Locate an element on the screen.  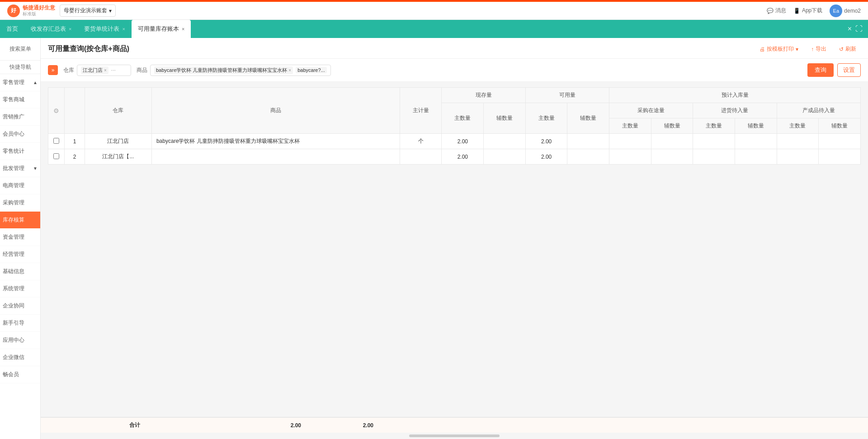
tab-collection-summary-label: 收发存汇总表 is located at coordinates (48, 29).